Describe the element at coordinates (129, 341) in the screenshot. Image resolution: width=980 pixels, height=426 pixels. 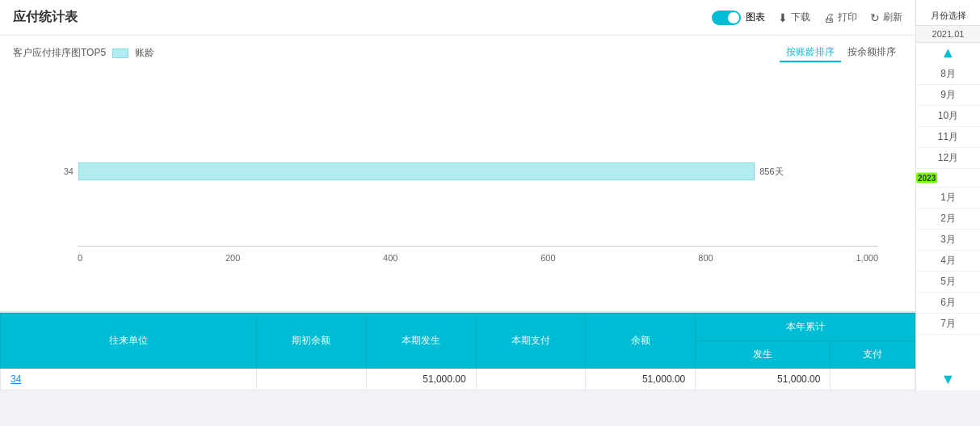
I see `th-incoming-unit: 往来单位` at that location.